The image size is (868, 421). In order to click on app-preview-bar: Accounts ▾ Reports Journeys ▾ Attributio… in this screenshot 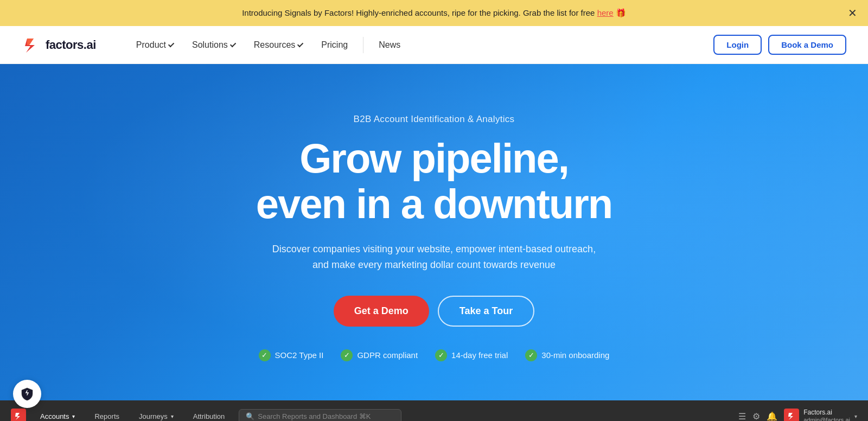, I will do `click(434, 411)`.